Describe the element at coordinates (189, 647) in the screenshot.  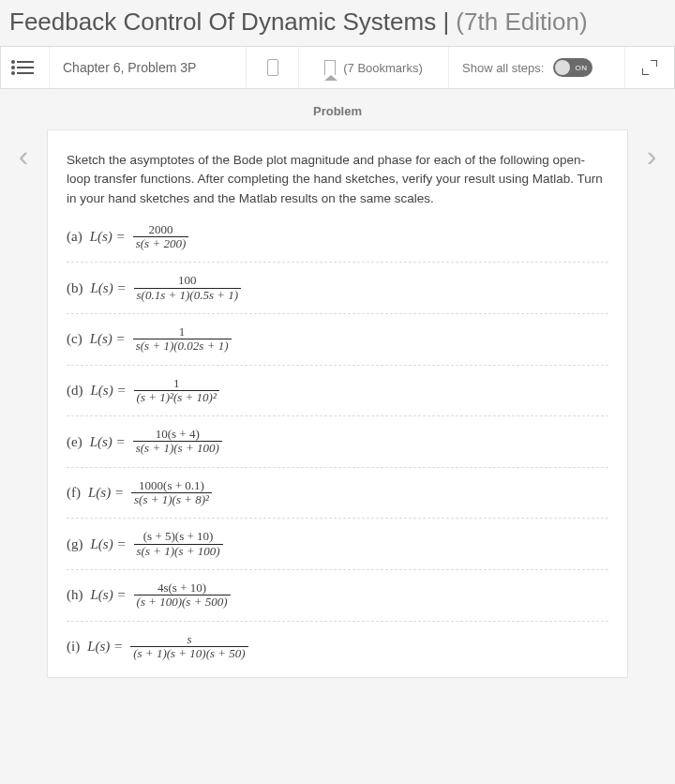
I see `eq-fraction: s (s + 1)(s + 10)(s + 50)` at that location.